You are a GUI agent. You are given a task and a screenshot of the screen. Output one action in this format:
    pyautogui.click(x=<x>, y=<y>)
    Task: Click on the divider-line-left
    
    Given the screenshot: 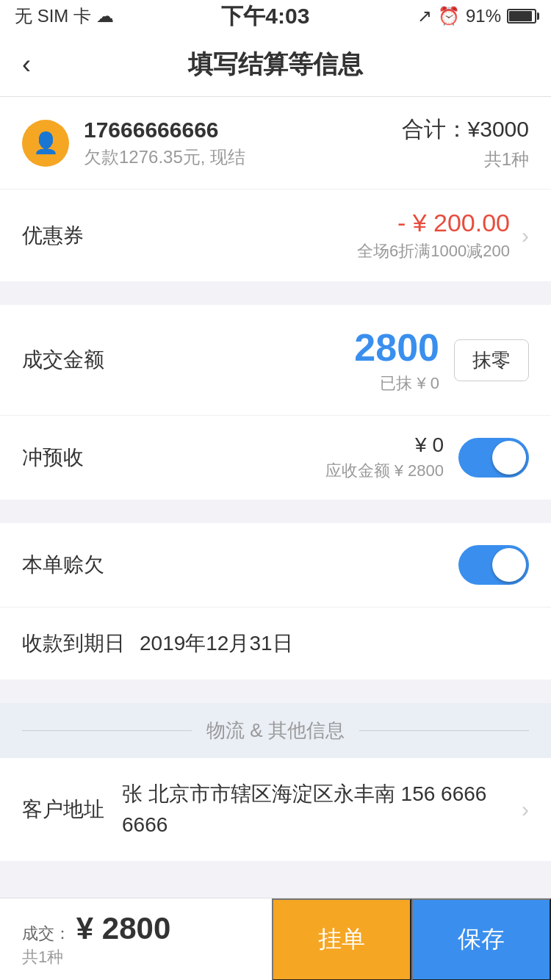 What is the action you would take?
    pyautogui.click(x=107, y=730)
    